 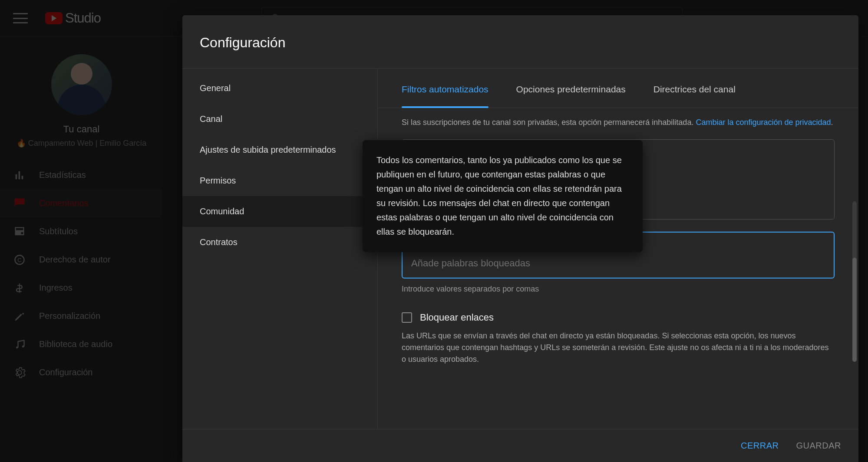 I want to click on block-links-row: Bloquear enlaces, so click(x=618, y=318).